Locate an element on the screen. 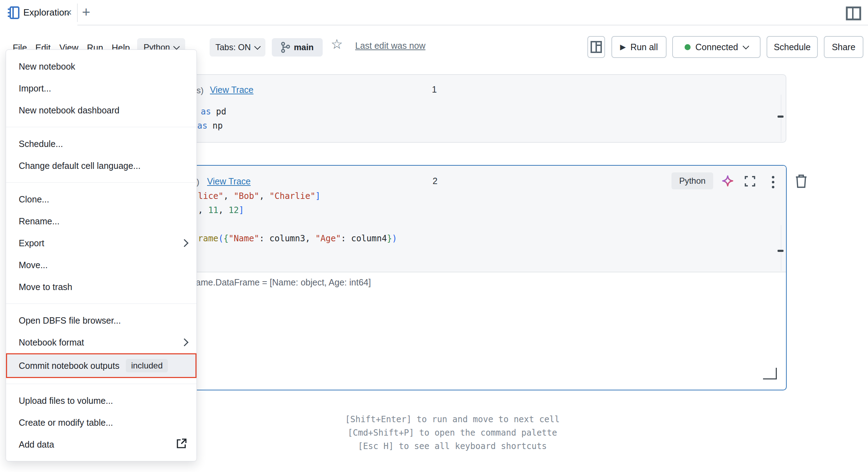 This screenshot has height=472, width=868. side-panel-toggle-icon is located at coordinates (854, 14).